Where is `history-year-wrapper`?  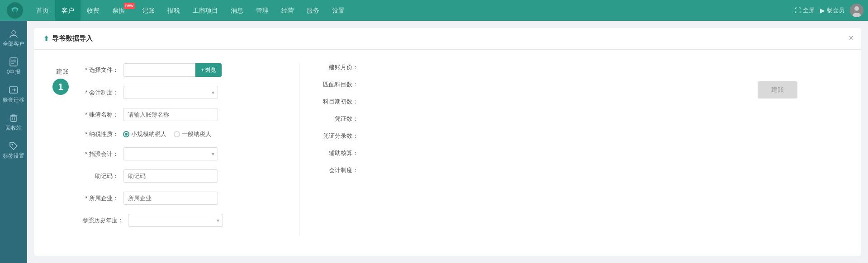
history-year-wrapper is located at coordinates (175, 221).